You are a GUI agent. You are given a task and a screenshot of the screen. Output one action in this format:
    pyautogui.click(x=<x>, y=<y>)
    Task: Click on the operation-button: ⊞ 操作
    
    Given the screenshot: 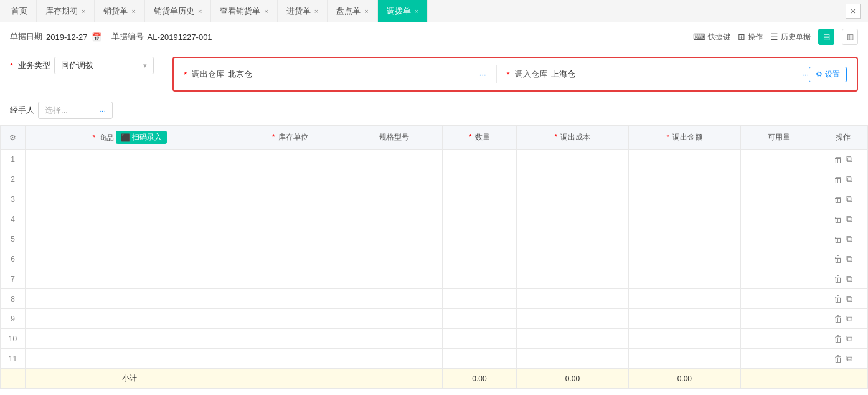 What is the action you would take?
    pyautogui.click(x=750, y=37)
    